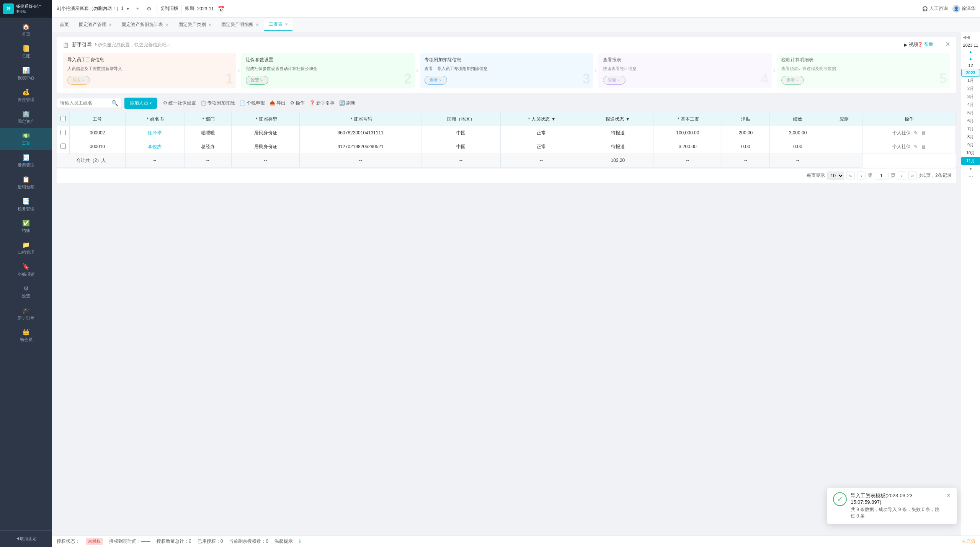 This screenshot has width=980, height=547. What do you see at coordinates (26, 335) in the screenshot?
I see `sidebar-item-vip: 👑 畅会员` at bounding box center [26, 335].